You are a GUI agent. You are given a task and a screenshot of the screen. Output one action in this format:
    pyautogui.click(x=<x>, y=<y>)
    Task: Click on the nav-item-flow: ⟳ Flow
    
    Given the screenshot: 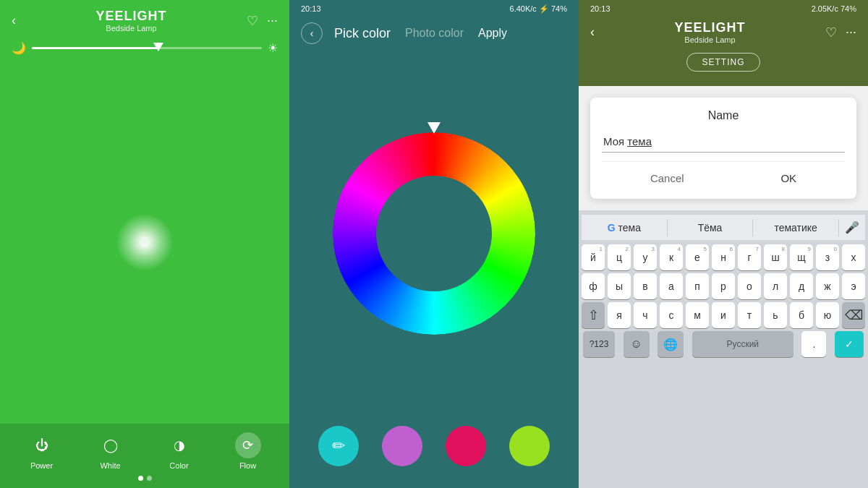 What is the action you would take?
    pyautogui.click(x=248, y=451)
    